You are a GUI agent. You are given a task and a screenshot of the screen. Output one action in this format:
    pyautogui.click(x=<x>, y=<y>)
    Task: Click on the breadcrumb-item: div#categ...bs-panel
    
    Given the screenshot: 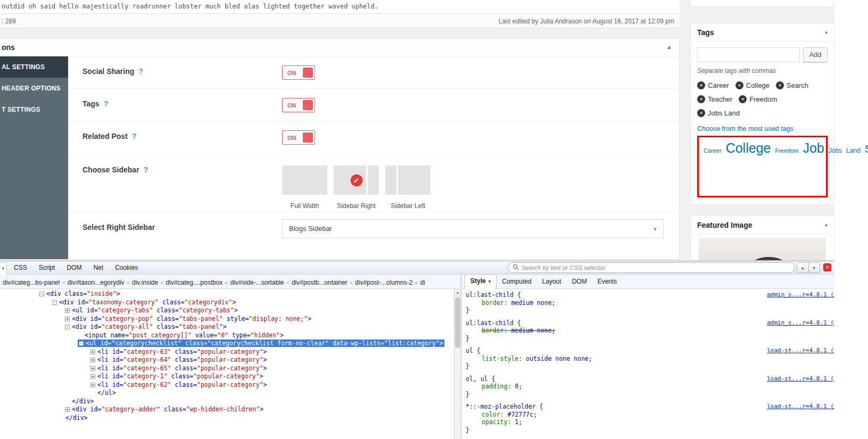 What is the action you would take?
    pyautogui.click(x=31, y=283)
    